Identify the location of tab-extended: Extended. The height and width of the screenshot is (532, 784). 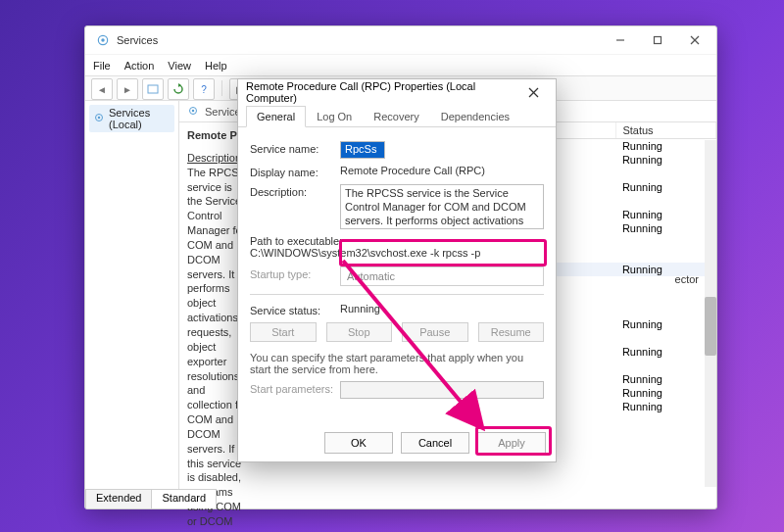
(119, 499).